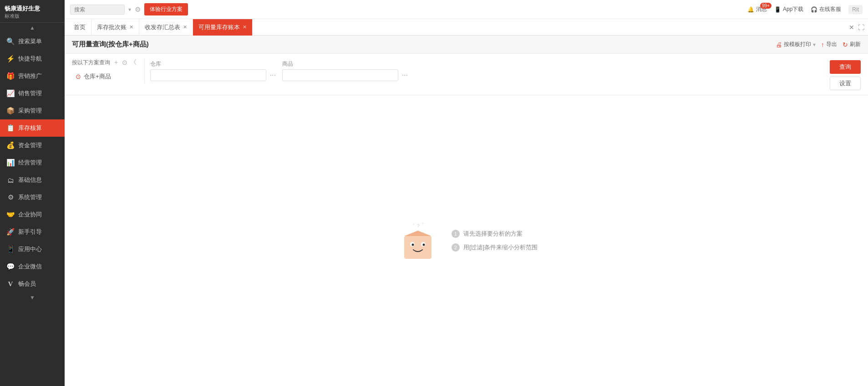 The width and height of the screenshot is (868, 386). What do you see at coordinates (30, 59) in the screenshot?
I see `sidebar-item-label: 快捷导航` at bounding box center [30, 59].